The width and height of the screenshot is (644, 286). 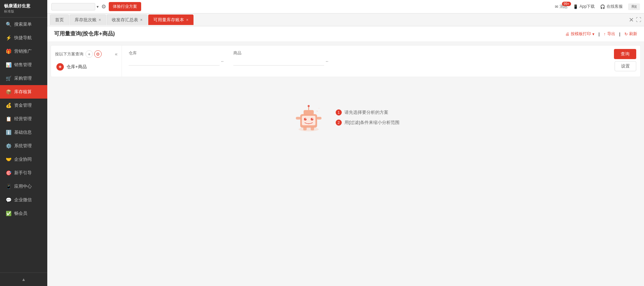 I want to click on sidebar-icon-9: ⚙️, so click(x=8, y=146).